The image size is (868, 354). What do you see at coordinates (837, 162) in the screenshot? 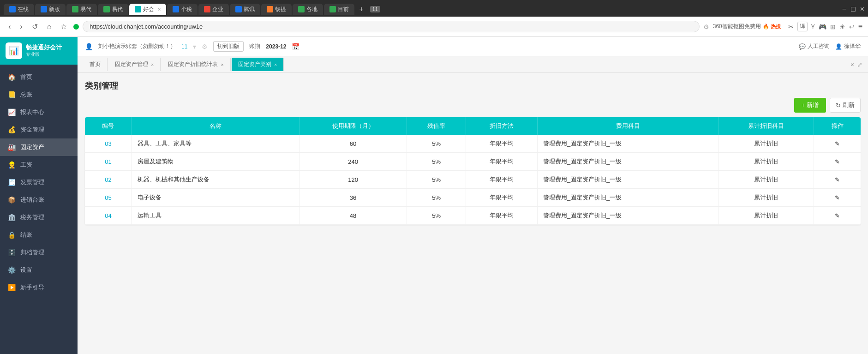
I see `row-1-edit: ✎` at bounding box center [837, 162].